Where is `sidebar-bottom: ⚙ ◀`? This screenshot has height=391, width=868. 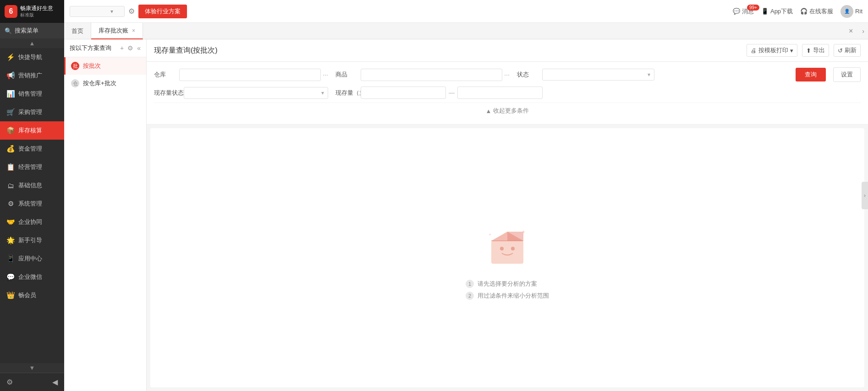
sidebar-bottom: ⚙ ◀ is located at coordinates (32, 382).